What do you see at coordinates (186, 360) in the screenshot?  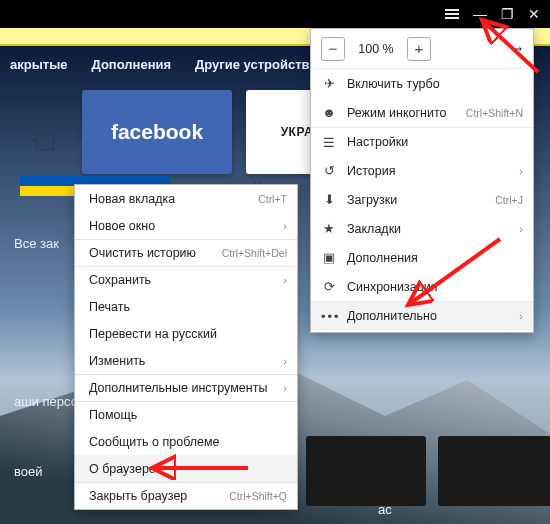 I see `sub-edit: Изменить›` at bounding box center [186, 360].